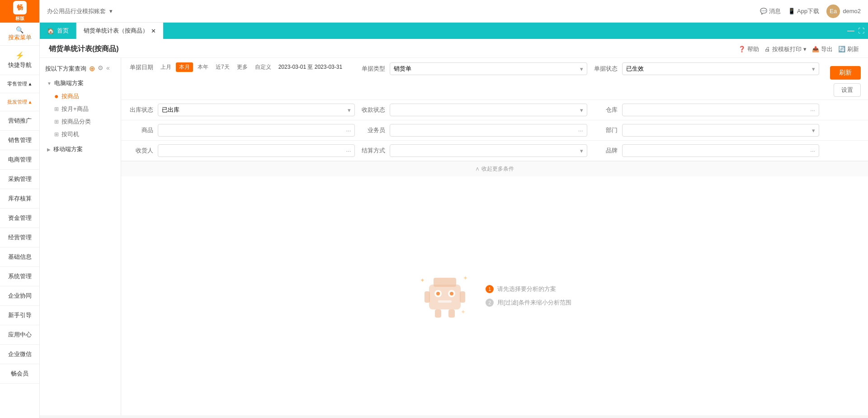  Describe the element at coordinates (222, 67) in the screenshot. I see `date-tab-7days: 近7天` at that location.